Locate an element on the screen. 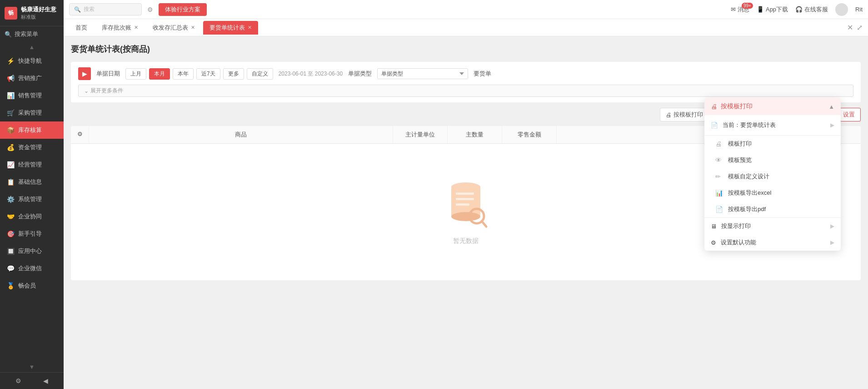 The height and width of the screenshot is (389, 868). dropdown-item-excel: 📊 按模板导出excel is located at coordinates (773, 193).